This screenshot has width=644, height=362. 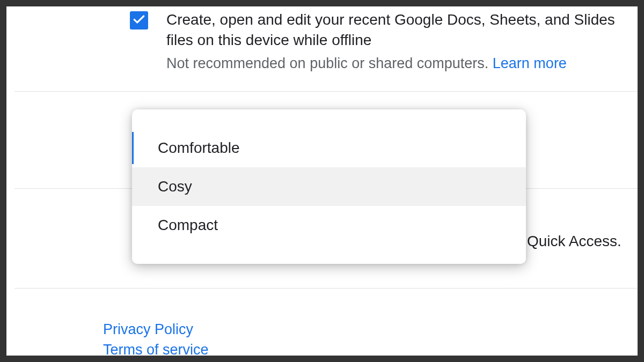 I want to click on checkmark-icon, so click(x=139, y=20).